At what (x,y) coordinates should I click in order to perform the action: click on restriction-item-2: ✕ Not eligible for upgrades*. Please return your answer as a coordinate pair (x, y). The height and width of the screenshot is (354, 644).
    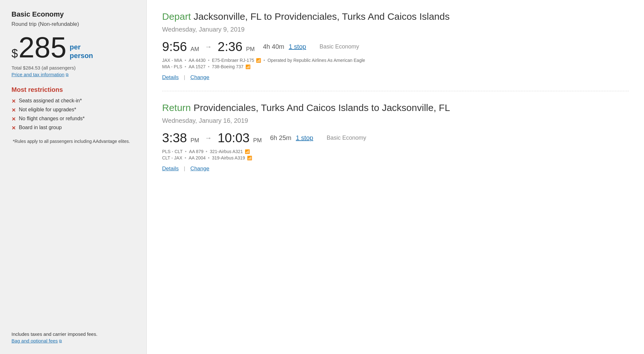
    Looking at the image, I should click on (73, 110).